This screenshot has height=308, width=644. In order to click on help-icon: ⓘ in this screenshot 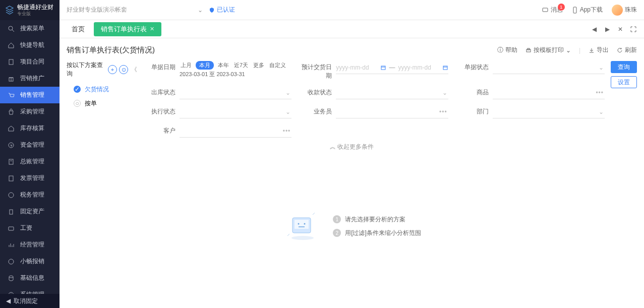, I will do `click(500, 50)`.